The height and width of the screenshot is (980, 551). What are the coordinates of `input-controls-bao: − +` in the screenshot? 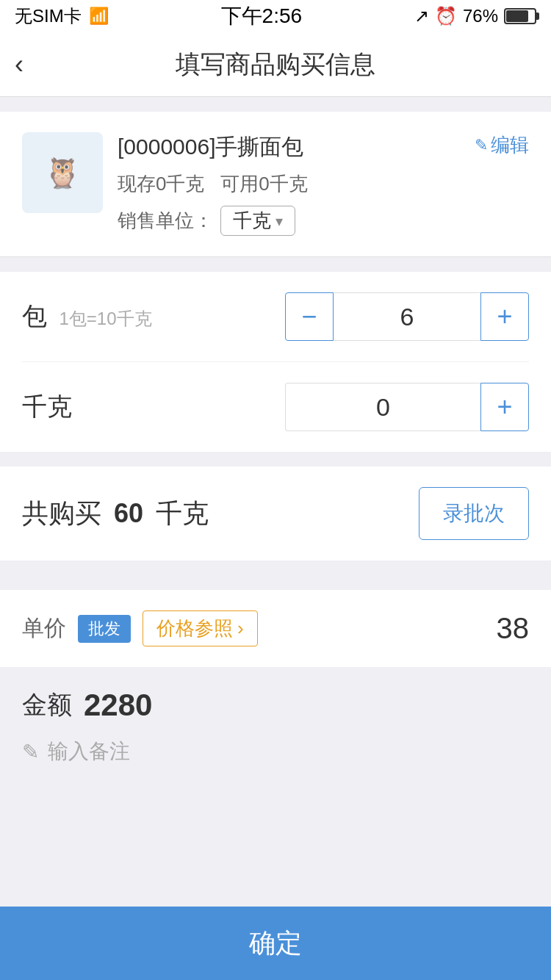 It's located at (407, 317).